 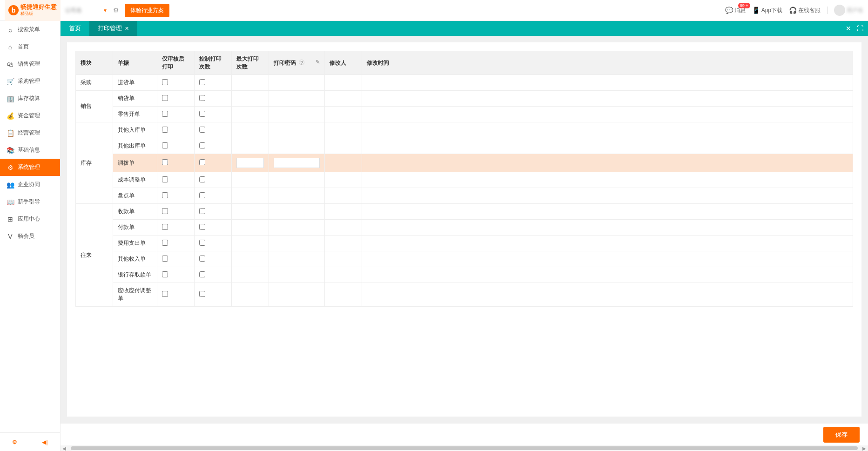 What do you see at coordinates (464, 99) in the screenshot?
I see `table-row: 销售销货单` at bounding box center [464, 99].